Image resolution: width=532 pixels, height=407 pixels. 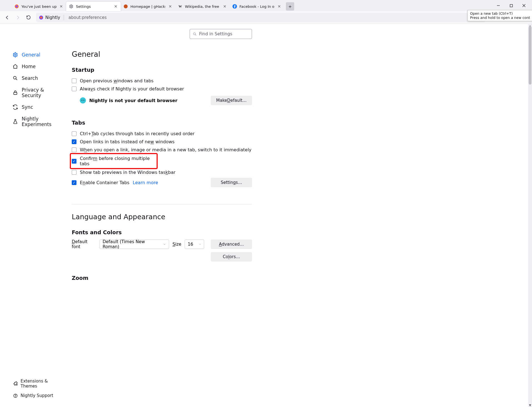 I want to click on url-bar: Nightly about:preferences, so click(x=261, y=18).